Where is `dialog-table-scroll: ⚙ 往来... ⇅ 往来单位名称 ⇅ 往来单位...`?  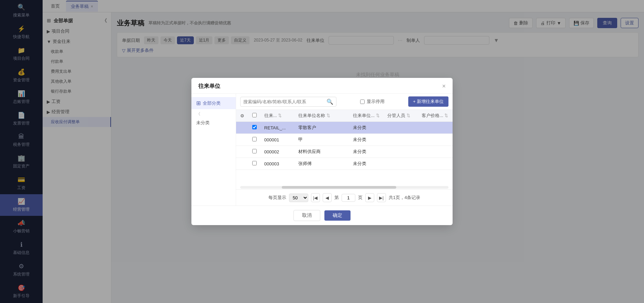
dialog-table-scroll: ⚙ 往来... ⇅ 往来单位名称 ⇅ 往来单位... is located at coordinates (344, 148).